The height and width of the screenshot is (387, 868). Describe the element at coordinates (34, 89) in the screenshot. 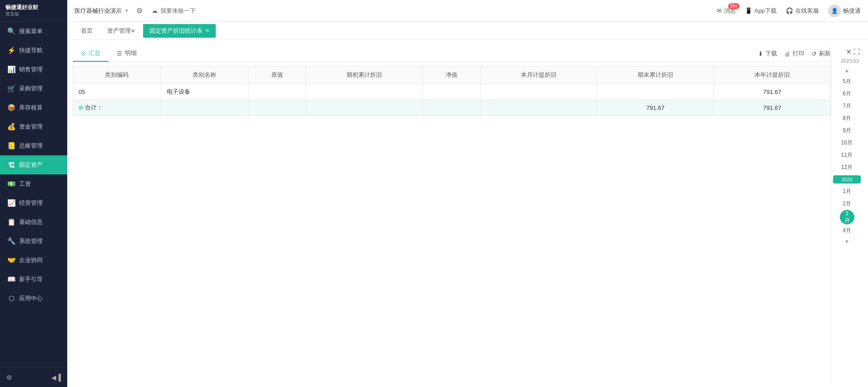

I see `sidebar-item-purchase: 🛒采购管理` at that location.